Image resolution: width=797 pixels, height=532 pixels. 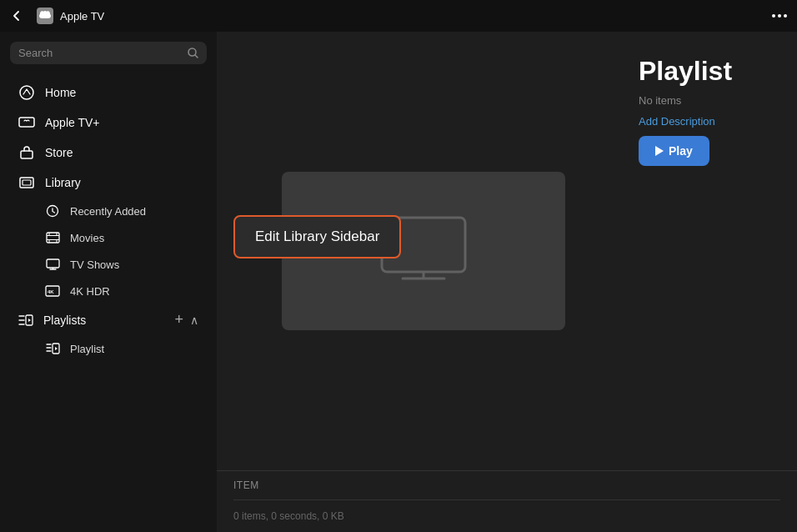 What do you see at coordinates (45, 16) in the screenshot?
I see `app-logo` at bounding box center [45, 16].